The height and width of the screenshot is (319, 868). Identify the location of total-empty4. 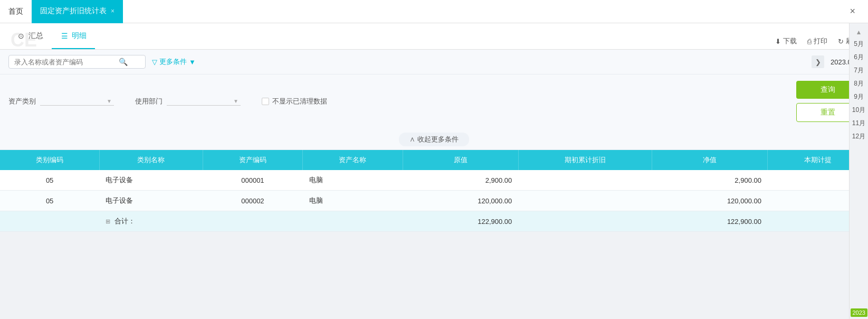
(352, 222).